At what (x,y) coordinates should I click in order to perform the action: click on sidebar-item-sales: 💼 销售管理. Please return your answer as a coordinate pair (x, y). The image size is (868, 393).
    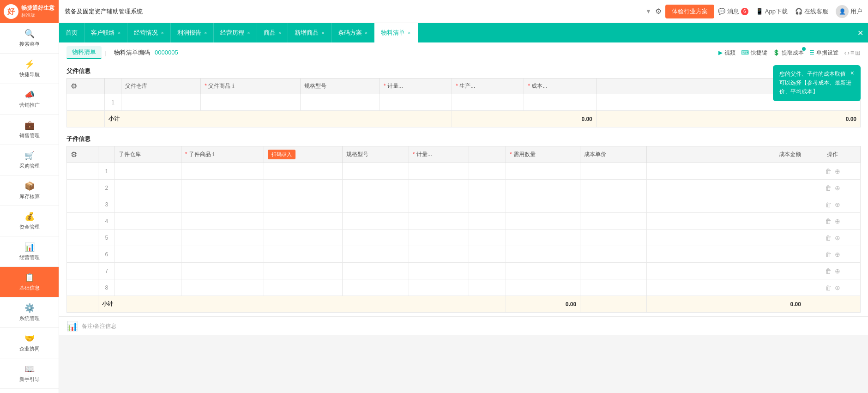
    Looking at the image, I should click on (30, 130).